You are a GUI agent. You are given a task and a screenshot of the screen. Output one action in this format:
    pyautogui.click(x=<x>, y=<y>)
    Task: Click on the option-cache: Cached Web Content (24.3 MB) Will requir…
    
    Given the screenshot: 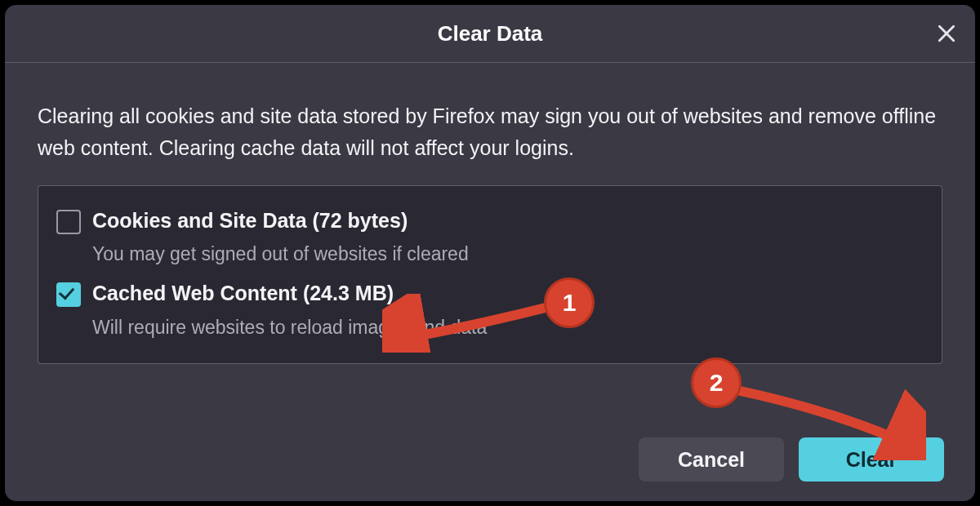 What is the action you would take?
    pyautogui.click(x=490, y=309)
    